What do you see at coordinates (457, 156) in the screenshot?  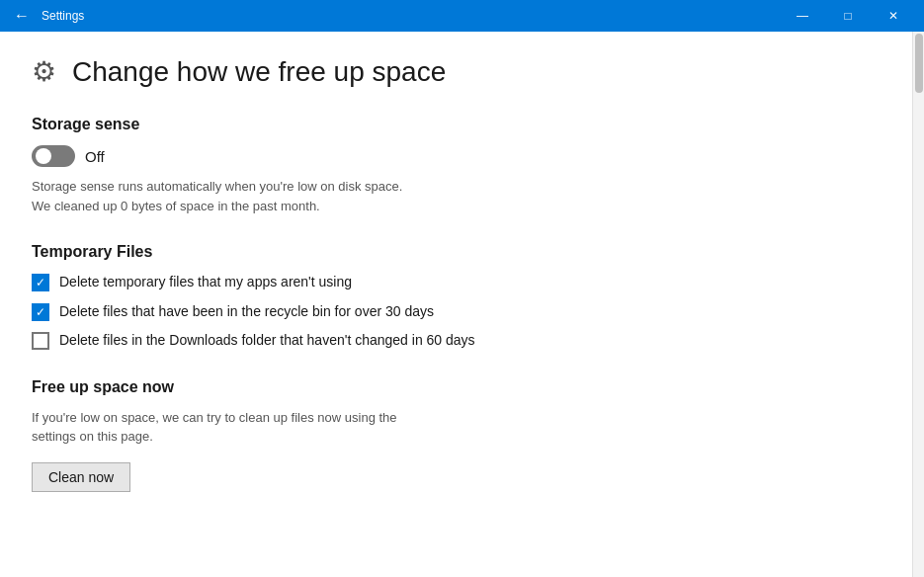 I see `toggle-row: Off` at bounding box center [457, 156].